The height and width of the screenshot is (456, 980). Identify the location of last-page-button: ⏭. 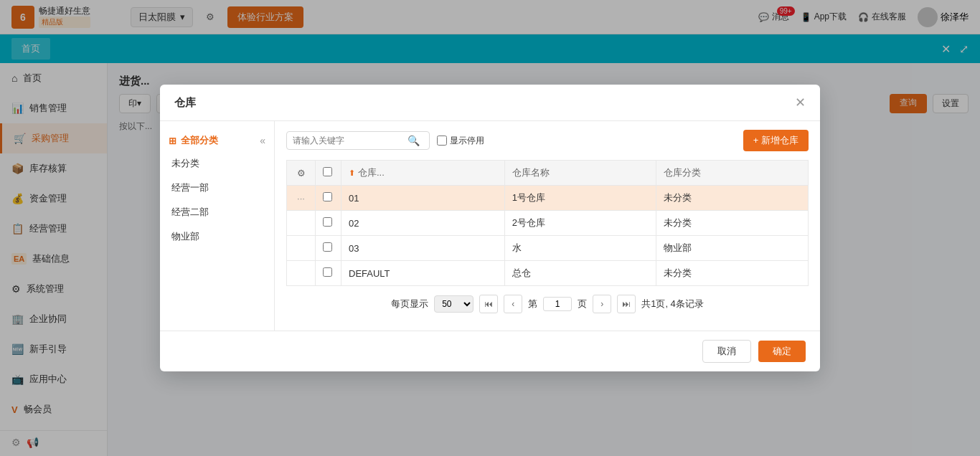
(626, 304).